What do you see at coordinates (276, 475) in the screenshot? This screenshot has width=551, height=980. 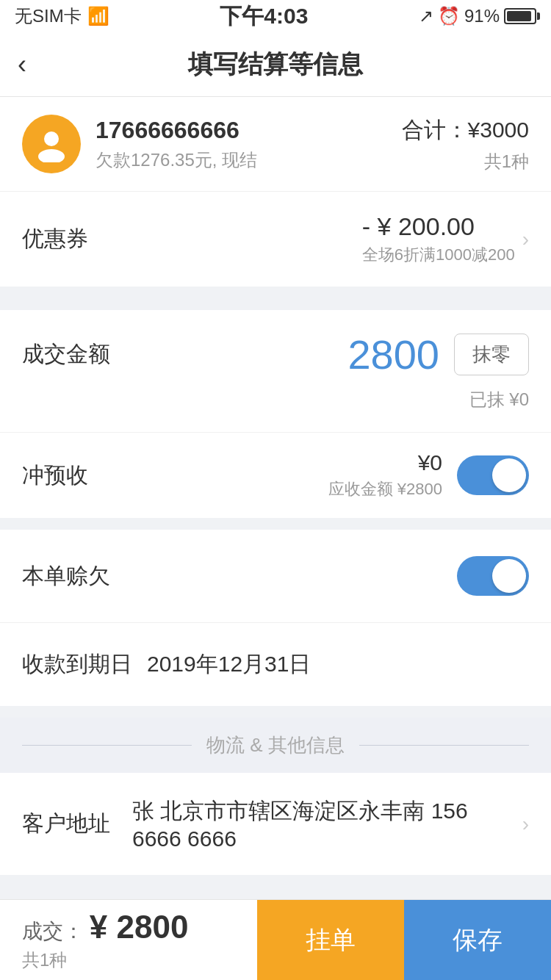 I see `precollect-row: 冲预收 ¥0 应收金额 ¥2800` at bounding box center [276, 475].